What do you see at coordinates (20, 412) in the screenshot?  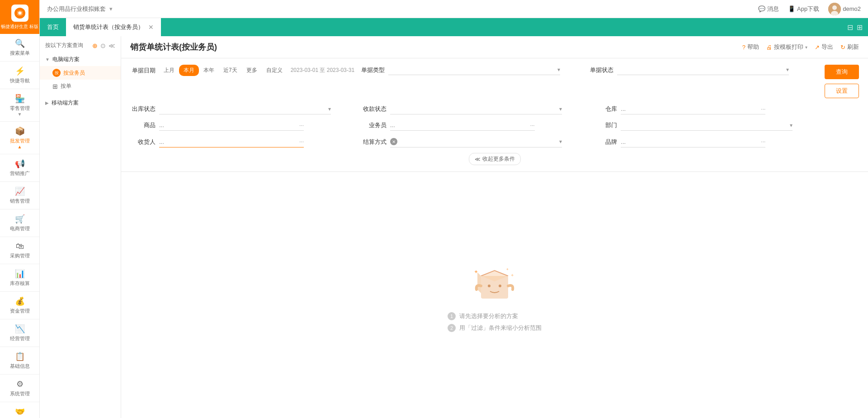 I see `enterprise-icon: 🤝` at bounding box center [20, 412].